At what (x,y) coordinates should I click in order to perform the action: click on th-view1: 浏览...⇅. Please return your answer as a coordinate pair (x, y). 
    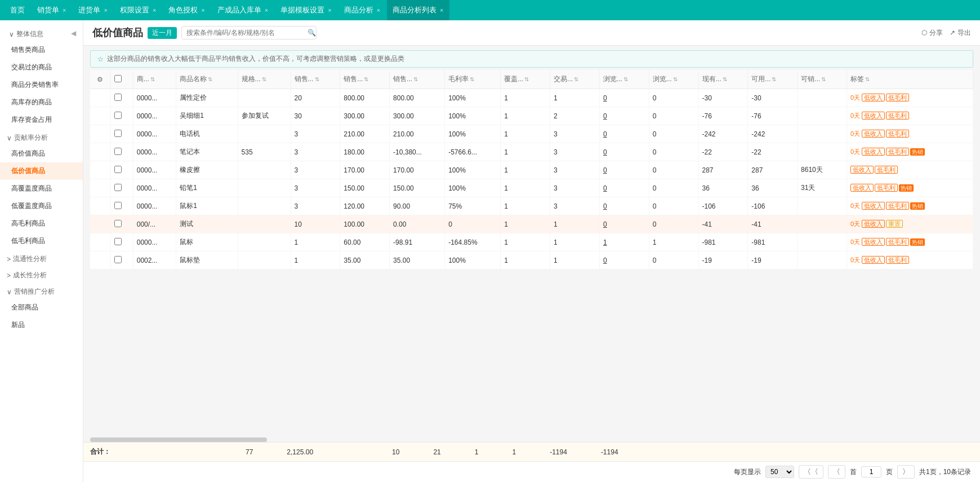
    Looking at the image, I should click on (624, 79).